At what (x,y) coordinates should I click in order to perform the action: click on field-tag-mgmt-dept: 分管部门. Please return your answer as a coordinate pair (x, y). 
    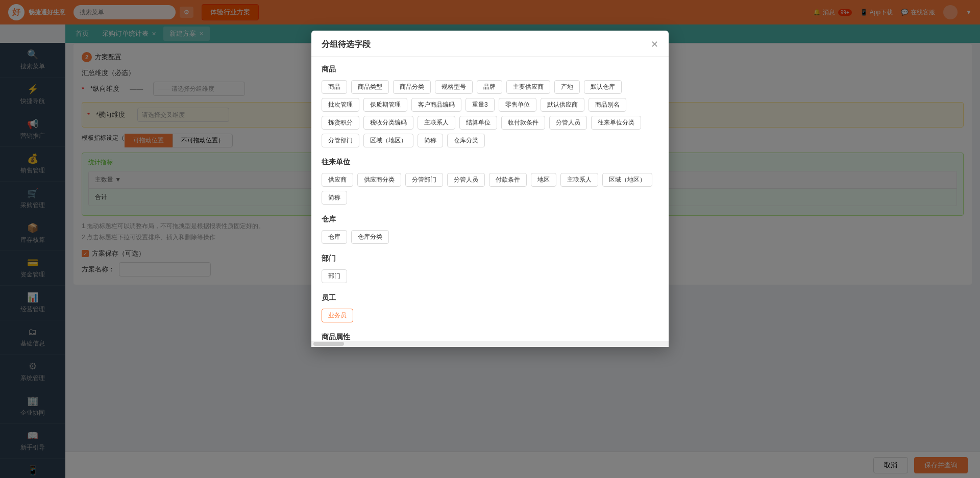
    Looking at the image, I should click on (340, 141).